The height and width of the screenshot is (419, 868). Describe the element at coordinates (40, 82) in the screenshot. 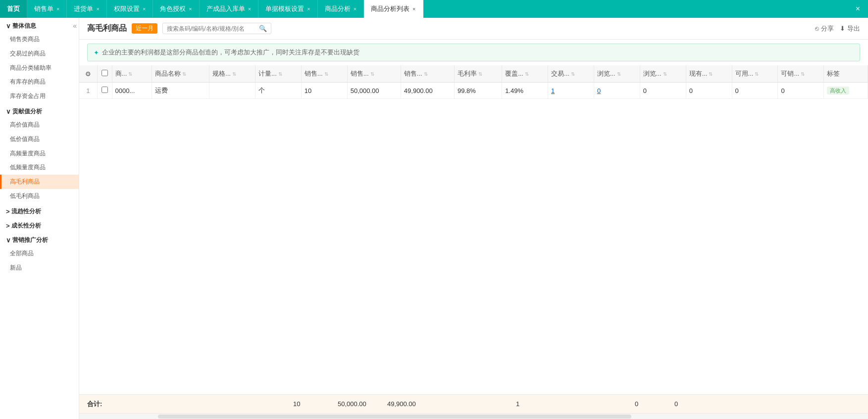

I see `sidebar-item-in-stock: 有库存的商品` at that location.